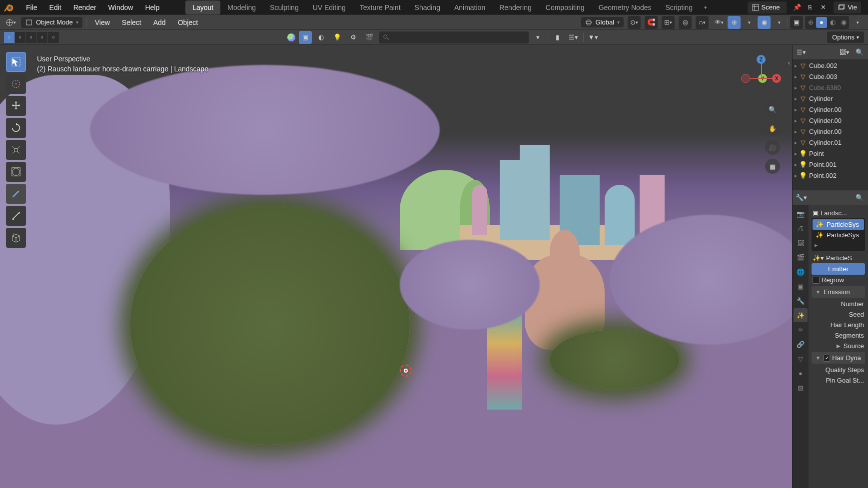 The height and width of the screenshot is (488, 868). Describe the element at coordinates (16, 216) in the screenshot. I see `tool-measure` at that location.